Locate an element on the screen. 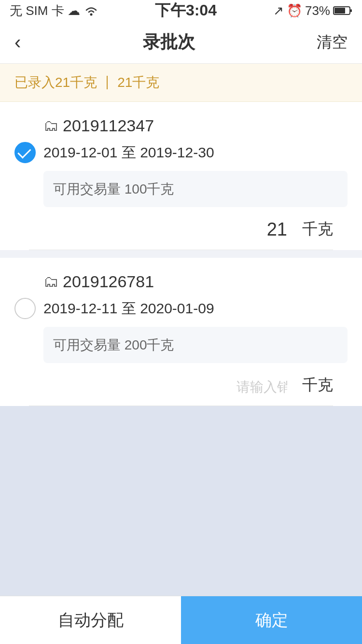 The image size is (362, 644). back-button: ‹ is located at coordinates (17, 42).